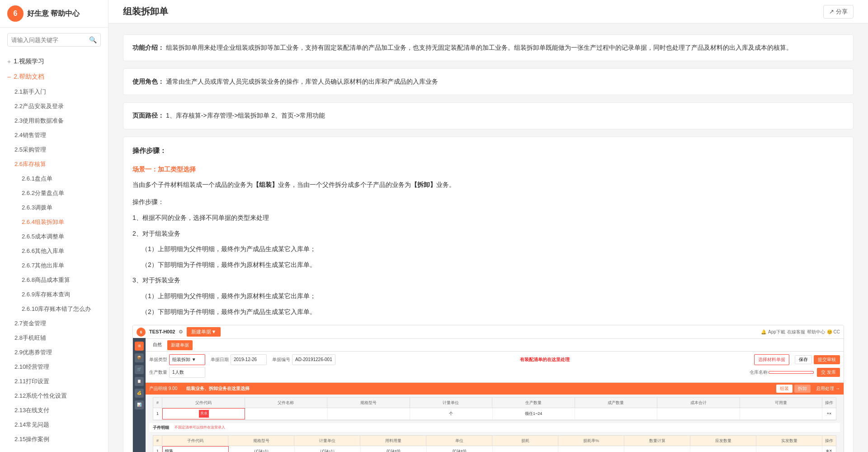 The width and height of the screenshot is (868, 452). What do you see at coordinates (54, 396) in the screenshot?
I see `sidebar-sub-personal: 2.12系统个性化设置` at bounding box center [54, 396].